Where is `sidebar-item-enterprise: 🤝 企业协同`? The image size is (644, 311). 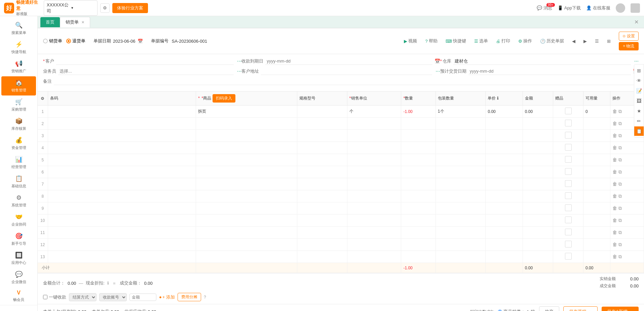 sidebar-item-enterprise: 🤝 企业协同 is located at coordinates (19, 220).